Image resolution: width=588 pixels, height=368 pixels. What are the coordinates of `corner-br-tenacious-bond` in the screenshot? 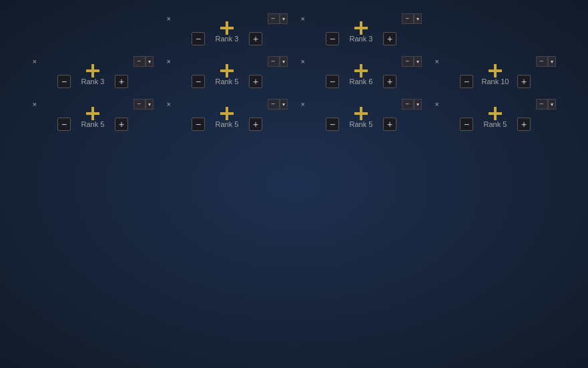 It's located at (493, 111).